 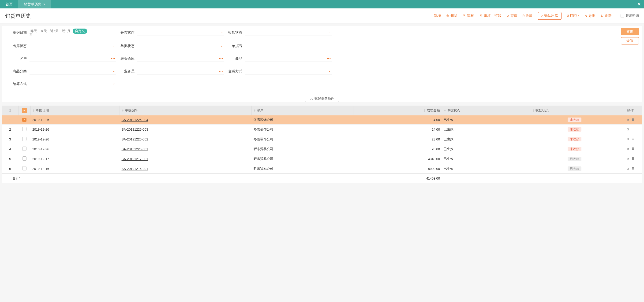 I want to click on cell-amount: 24.00, so click(x=398, y=129).